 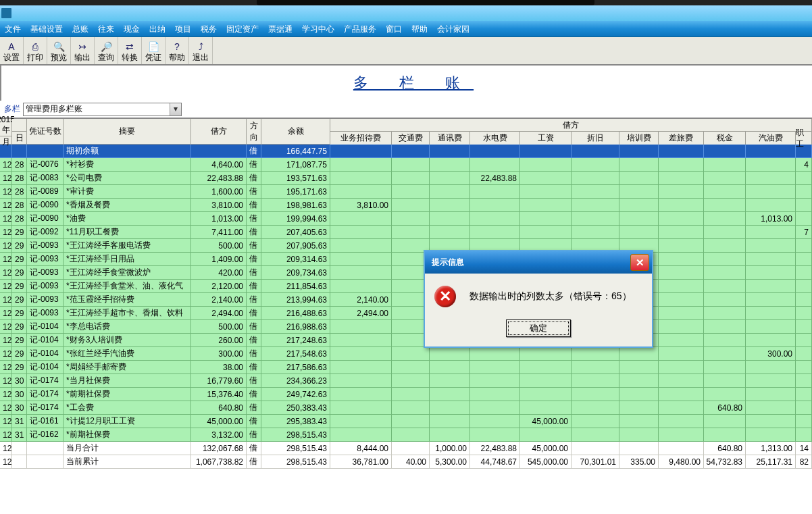 What do you see at coordinates (406, 178) in the screenshot?
I see `table-row: 1228记-0083*公司电费22,483.88借193,571.6322,48…` at bounding box center [406, 178].